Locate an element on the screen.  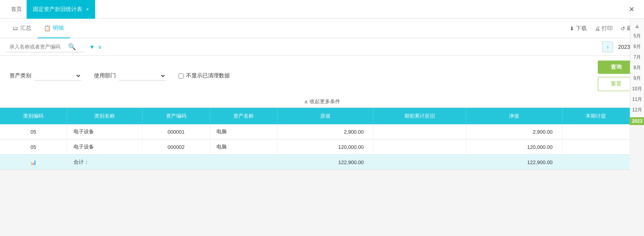
download-button: ⬇ 下载 is located at coordinates (578, 29).